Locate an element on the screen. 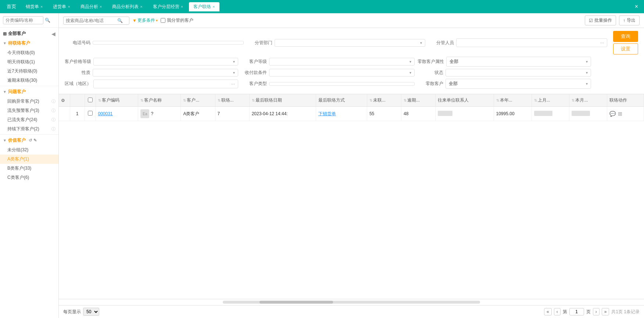  nav-tab-purchase: 进货单 × is located at coordinates (61, 7).